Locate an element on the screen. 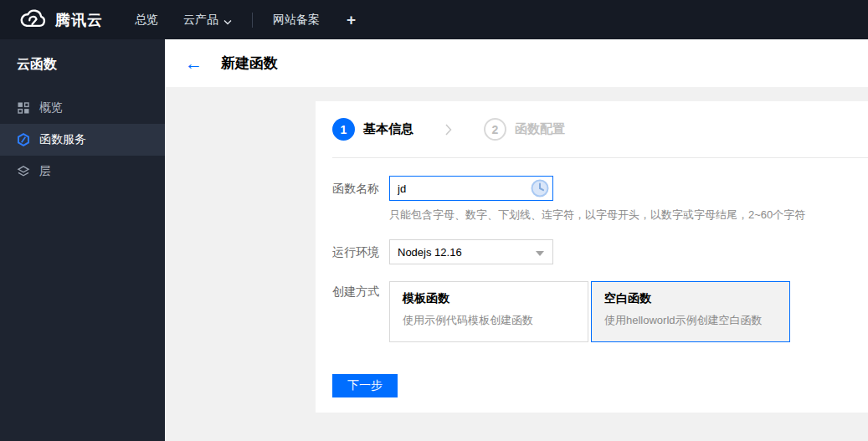 This screenshot has height=441, width=868. method-card-blank-desc: 使用helloworld示例创建空白函数 is located at coordinates (691, 320).